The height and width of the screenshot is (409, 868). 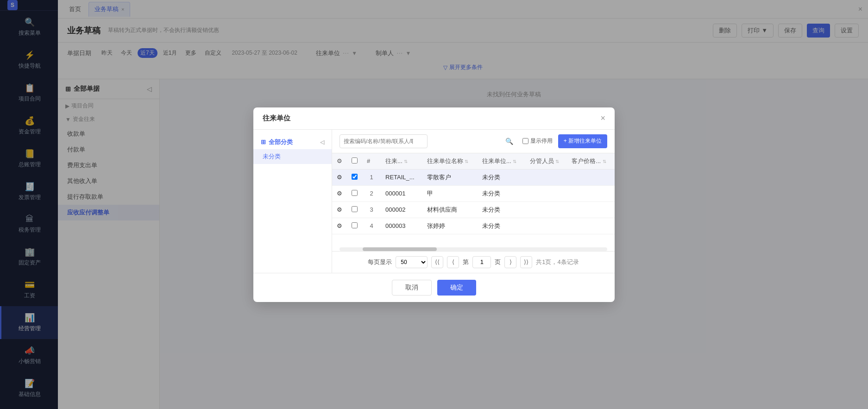 I want to click on dialog-body: ⊞ 全部分类 ◁ 未分类 🔍 显示停用, so click(x=434, y=201).